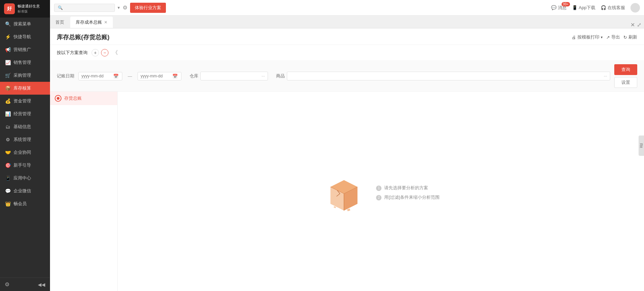 This screenshot has width=644, height=291. Describe the element at coordinates (633, 25) in the screenshot. I see `page-close-icon: ✕` at that location.